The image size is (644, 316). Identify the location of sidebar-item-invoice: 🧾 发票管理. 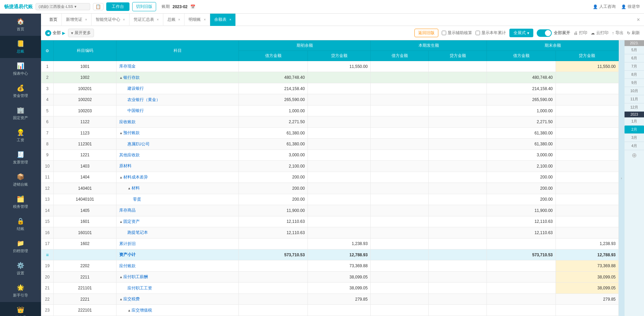
(20, 158).